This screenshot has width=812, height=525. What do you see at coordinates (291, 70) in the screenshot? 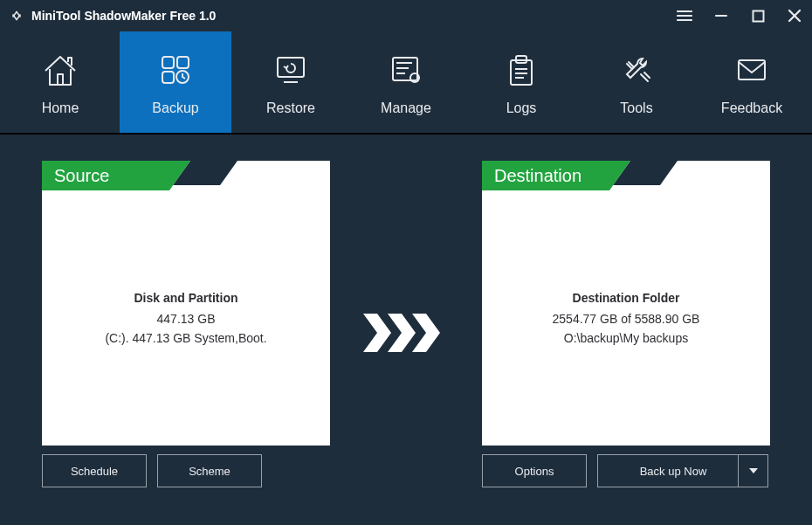
I see `restore-icon` at bounding box center [291, 70].